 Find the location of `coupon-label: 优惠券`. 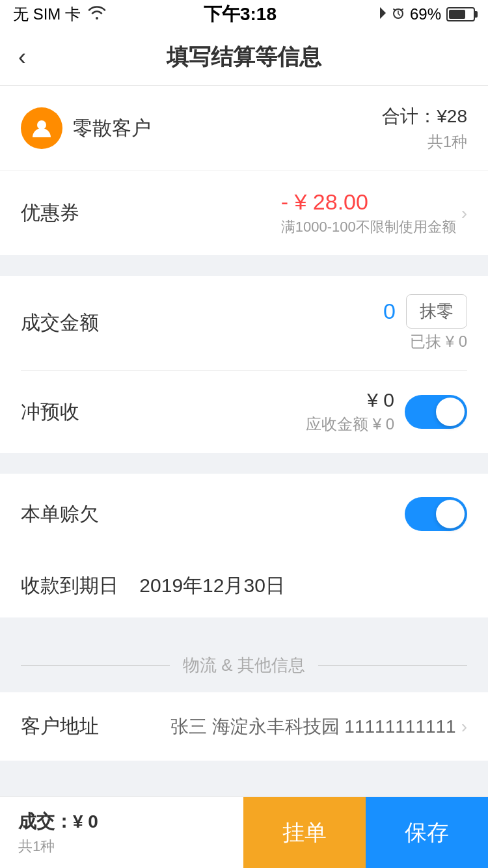

coupon-label: 优惠券 is located at coordinates (50, 213).